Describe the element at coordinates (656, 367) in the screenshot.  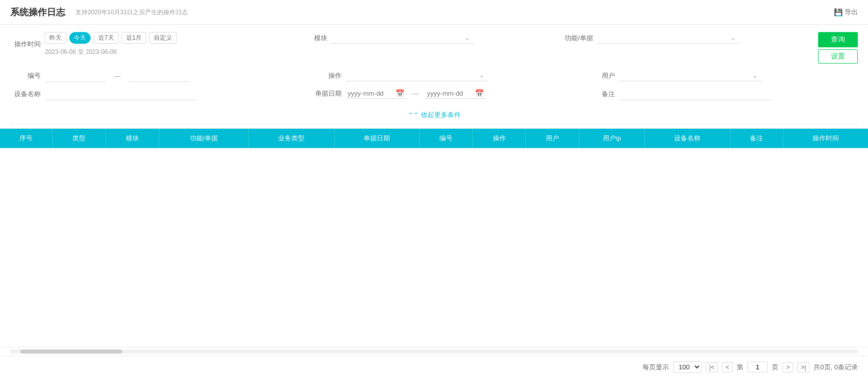
I see `per-page-label: 每页显示` at that location.